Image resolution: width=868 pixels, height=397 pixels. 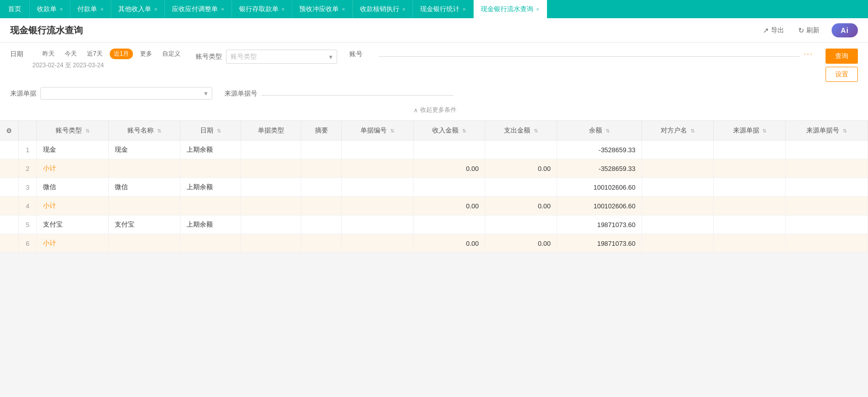 I want to click on nav-tab-6: 收款核销执行 ×, so click(x=383, y=9).